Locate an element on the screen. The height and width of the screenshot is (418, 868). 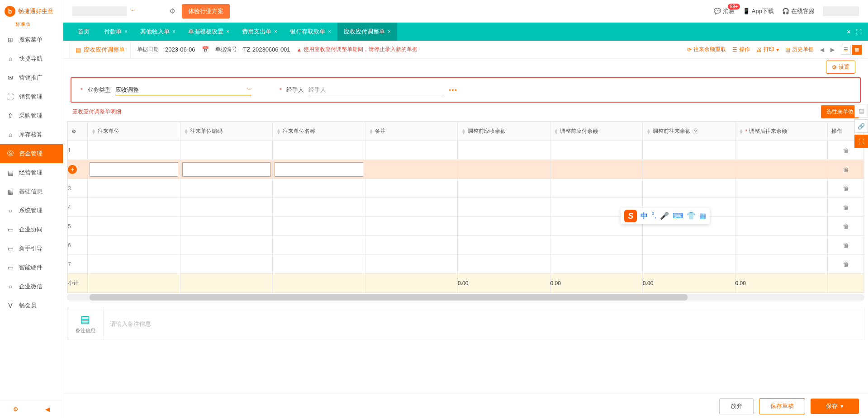
th-6: ▲▼调整前往来余额 ? is located at coordinates (689, 132).